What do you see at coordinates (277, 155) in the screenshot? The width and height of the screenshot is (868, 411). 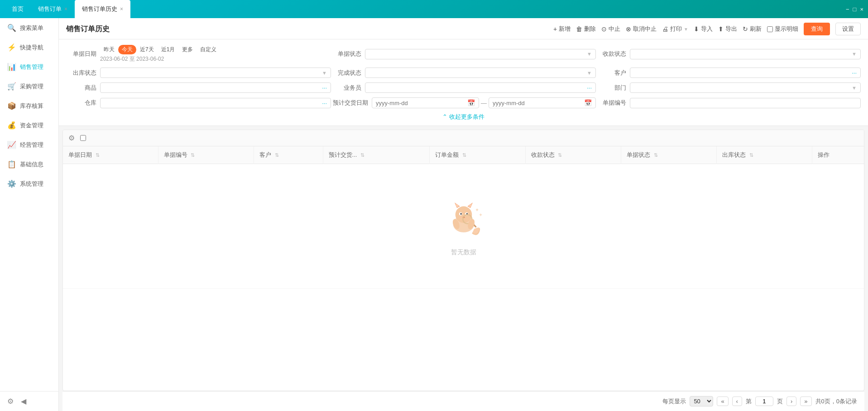 I see `col-customer-sort-icon: ⇅` at bounding box center [277, 155].